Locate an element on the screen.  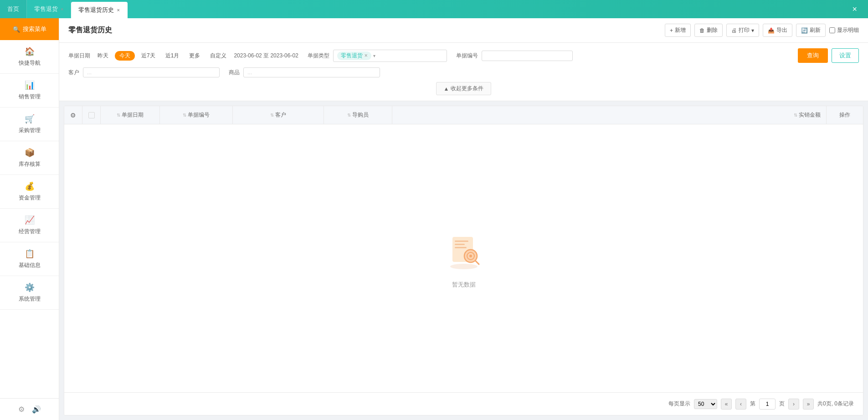
date-btn-custom: 自定义 is located at coordinates (218, 56).